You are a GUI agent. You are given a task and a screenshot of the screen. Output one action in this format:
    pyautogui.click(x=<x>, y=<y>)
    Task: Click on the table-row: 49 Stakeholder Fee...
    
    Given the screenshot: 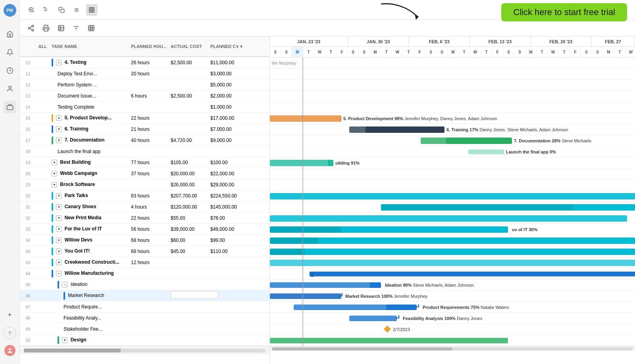 What is the action you would take?
    pyautogui.click(x=144, y=329)
    